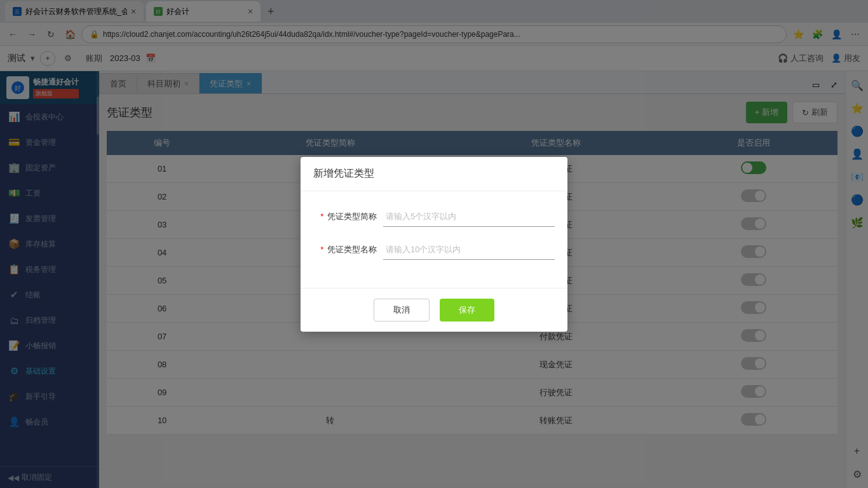  What do you see at coordinates (434, 240) in the screenshot?
I see `modal-body: * 凭证类型简称 * 凭证类型名称` at bounding box center [434, 240].